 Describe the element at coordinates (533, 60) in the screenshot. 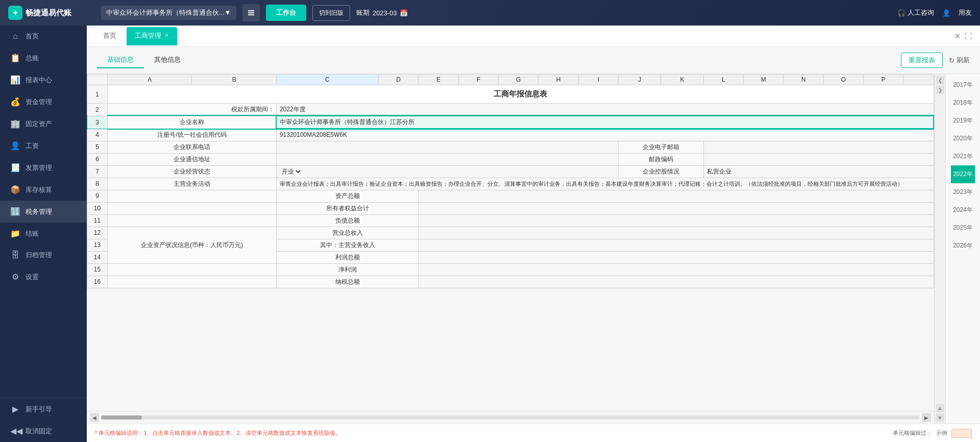

I see `toolbar: 基础信息 其他信息 重置报表 ↻ 刷新` at that location.